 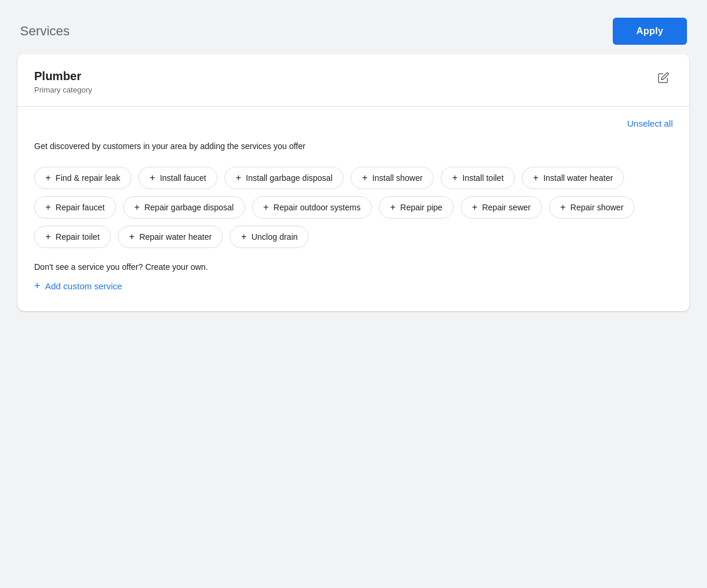 I want to click on service-chip-find-repair-leak: +Find & repair leak, so click(x=82, y=178).